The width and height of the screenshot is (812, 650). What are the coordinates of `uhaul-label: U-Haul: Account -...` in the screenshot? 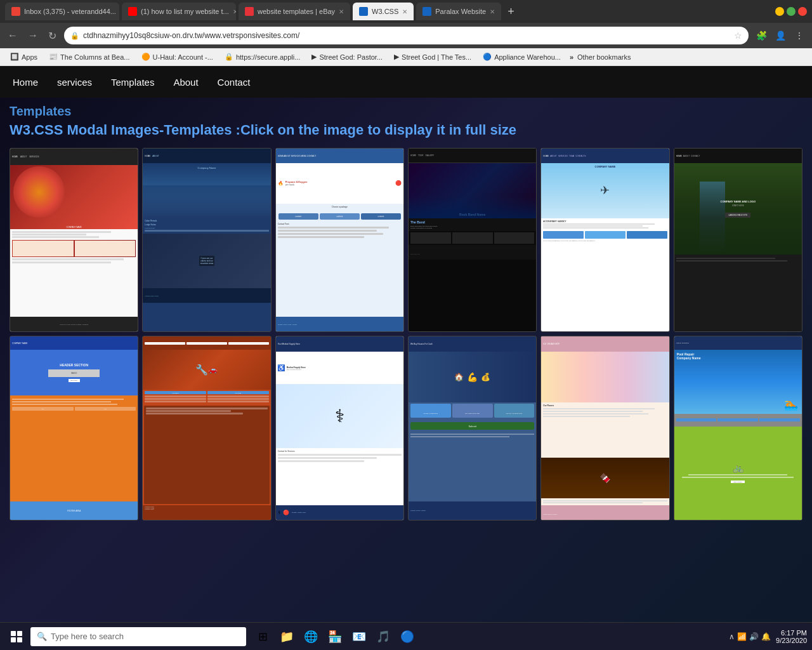 It's located at (183, 57).